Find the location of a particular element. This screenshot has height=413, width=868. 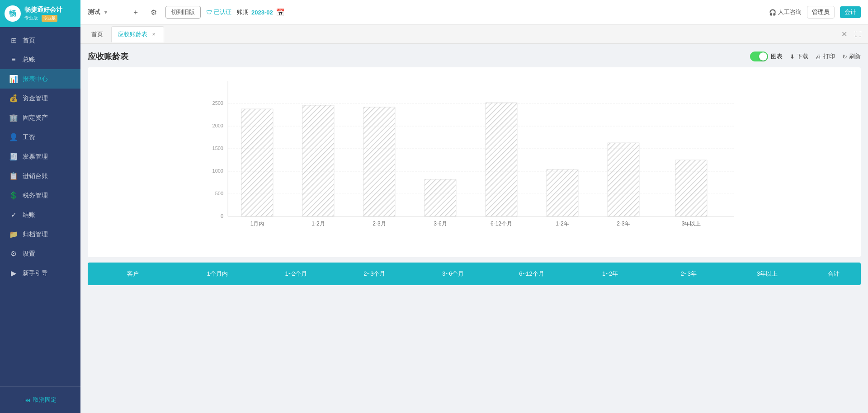

company-name: 测试 is located at coordinates (94, 12).